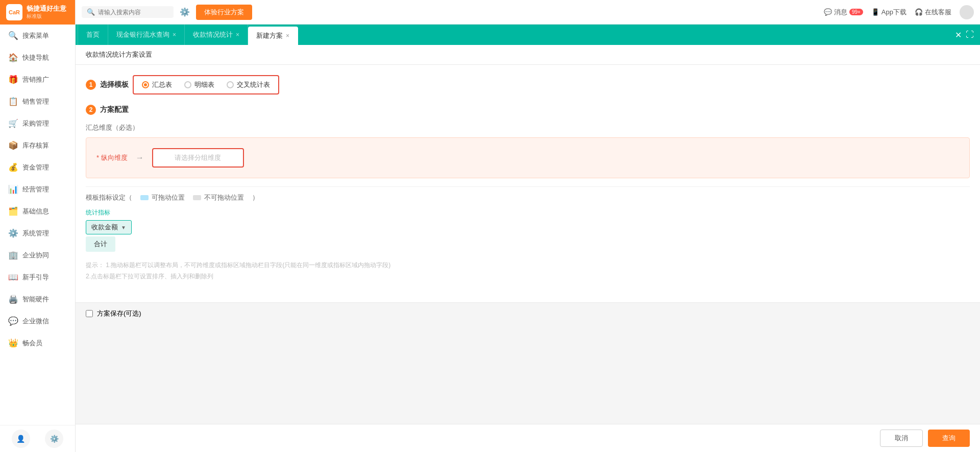 The image size is (980, 452). I want to click on tab-home: 首页, so click(93, 35).